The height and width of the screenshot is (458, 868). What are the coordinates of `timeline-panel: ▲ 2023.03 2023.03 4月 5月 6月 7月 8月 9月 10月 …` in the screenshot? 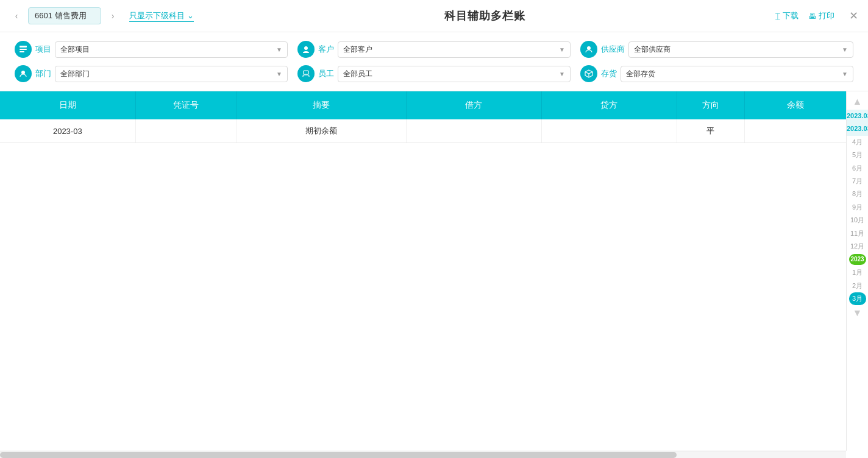 It's located at (857, 271).